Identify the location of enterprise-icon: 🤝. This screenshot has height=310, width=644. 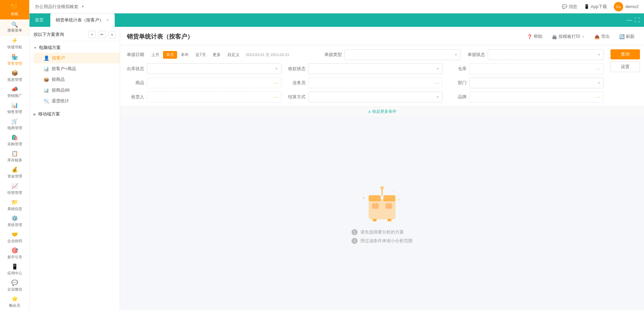
(15, 234).